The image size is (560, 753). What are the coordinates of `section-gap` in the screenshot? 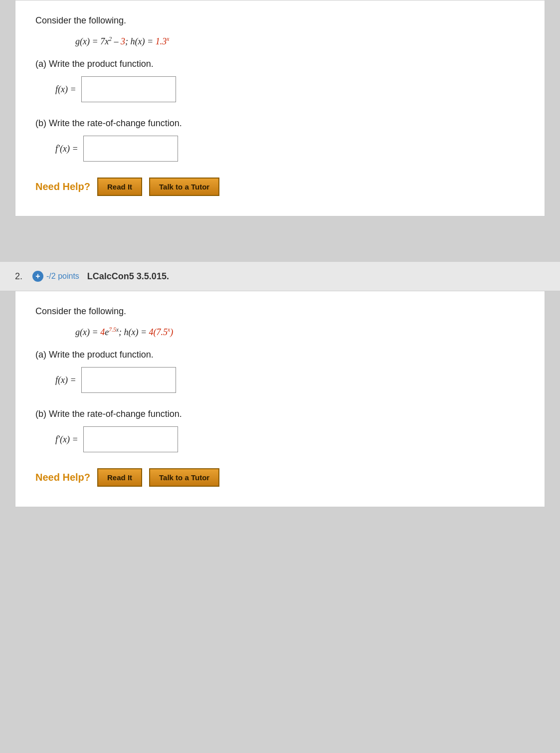 It's located at (280, 229).